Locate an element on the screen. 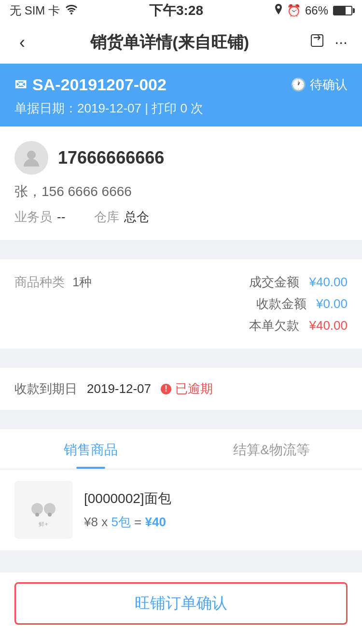  deal-amount-row: 成交金额 ¥40.00 is located at coordinates (298, 282).